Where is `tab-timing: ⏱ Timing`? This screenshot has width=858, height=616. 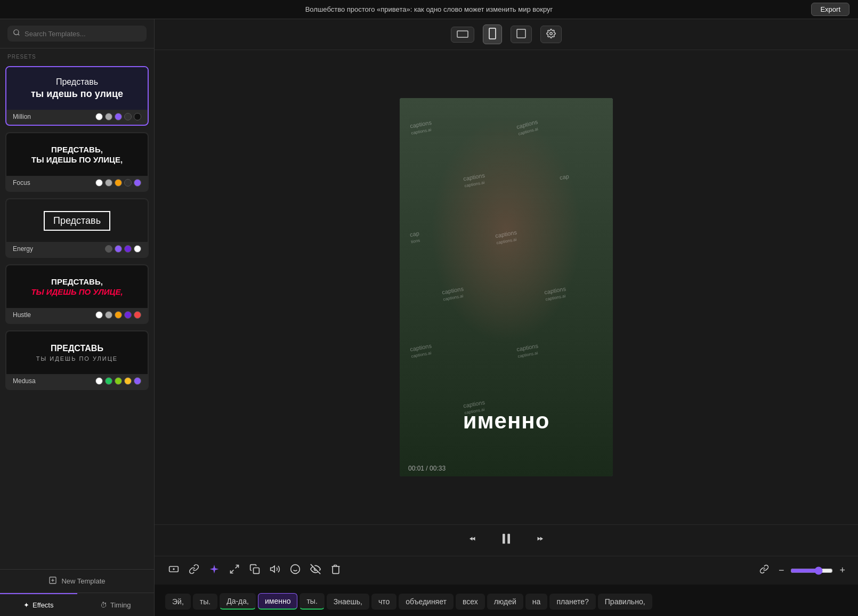 tab-timing: ⏱ Timing is located at coordinates (116, 604).